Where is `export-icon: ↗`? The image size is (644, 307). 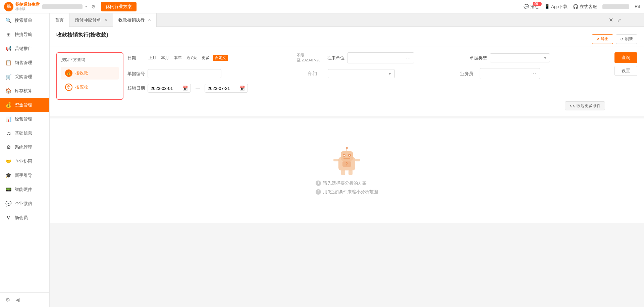
export-icon: ↗ is located at coordinates (598, 39).